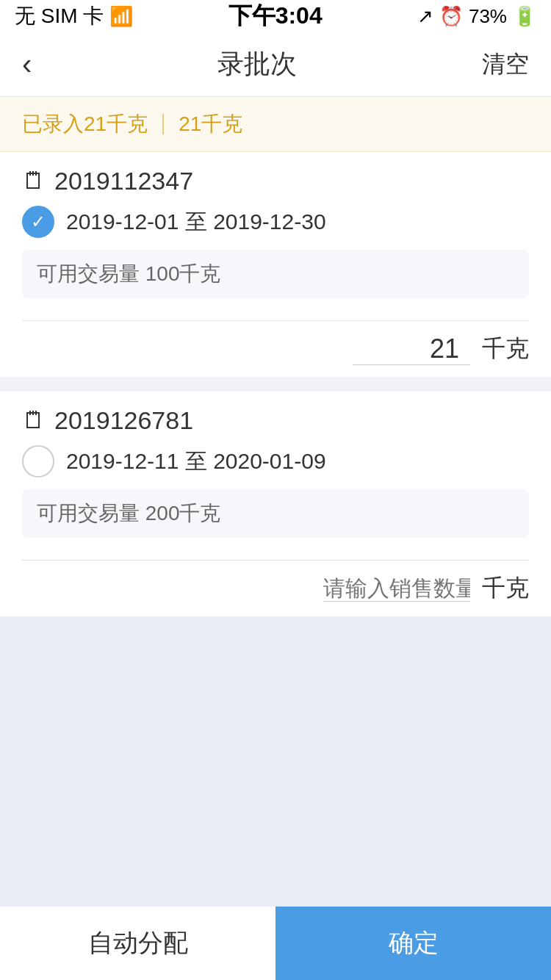  What do you see at coordinates (276, 125) in the screenshot?
I see `info-banner: 已录入21千克 21千克` at bounding box center [276, 125].